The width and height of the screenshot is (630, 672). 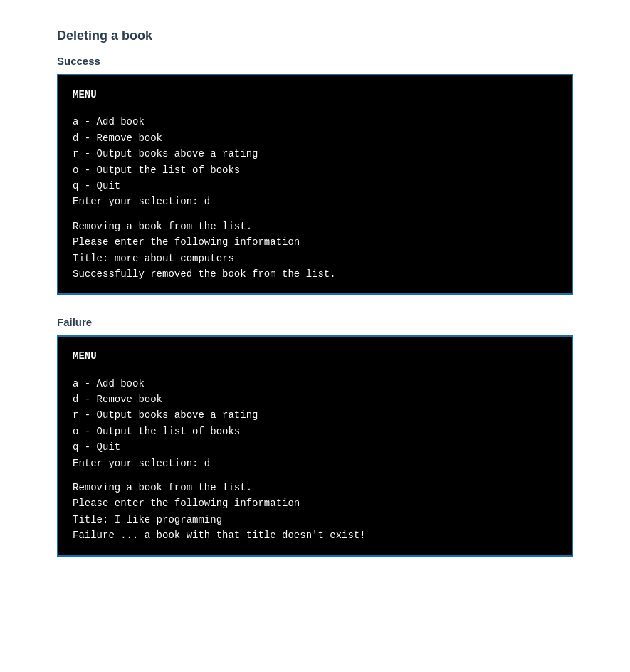 What do you see at coordinates (315, 95) in the screenshot?
I see `success-terminal-header: MENU` at bounding box center [315, 95].